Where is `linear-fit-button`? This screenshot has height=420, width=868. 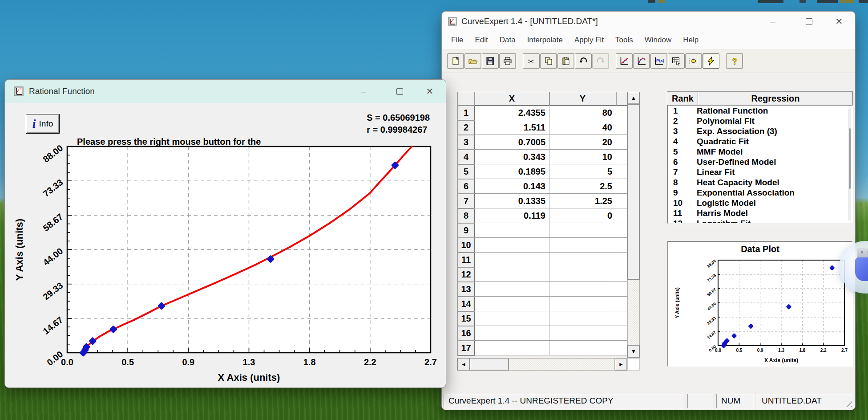 linear-fit-button is located at coordinates (624, 61).